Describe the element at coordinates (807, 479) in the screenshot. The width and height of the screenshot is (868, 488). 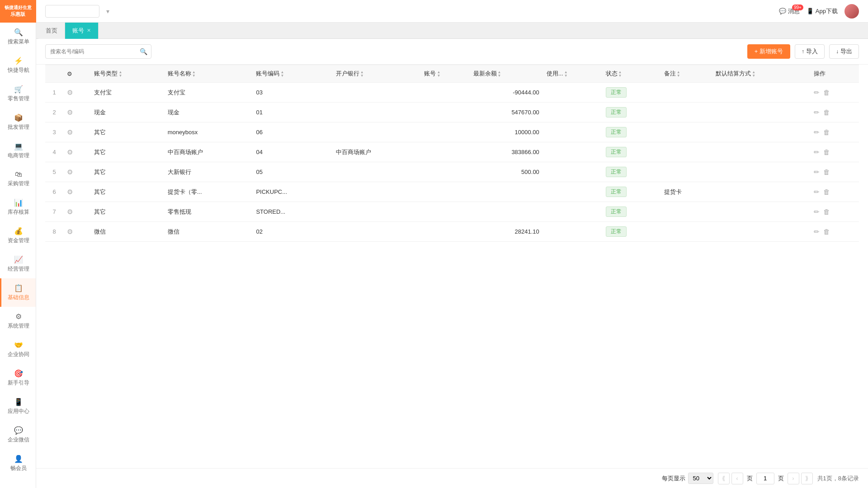
I see `last-page-button: ⟫` at that location.